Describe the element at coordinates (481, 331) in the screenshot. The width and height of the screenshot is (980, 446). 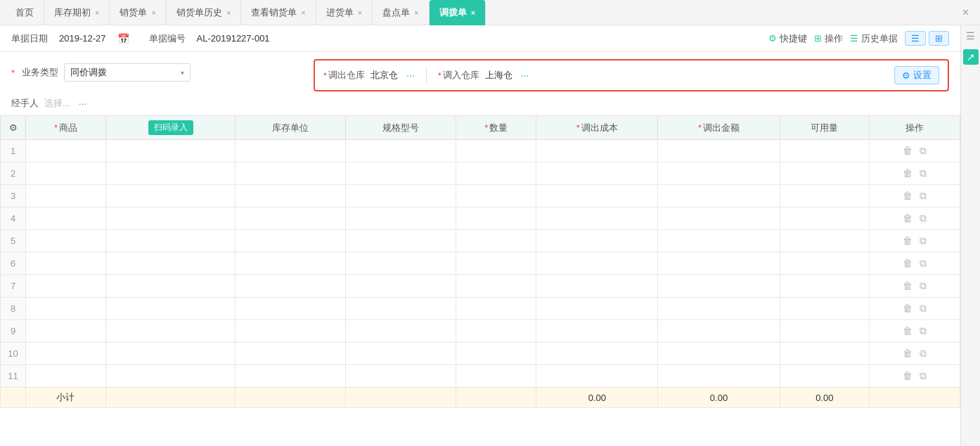
I see `table-row: 9 🗑 ⧉` at that location.